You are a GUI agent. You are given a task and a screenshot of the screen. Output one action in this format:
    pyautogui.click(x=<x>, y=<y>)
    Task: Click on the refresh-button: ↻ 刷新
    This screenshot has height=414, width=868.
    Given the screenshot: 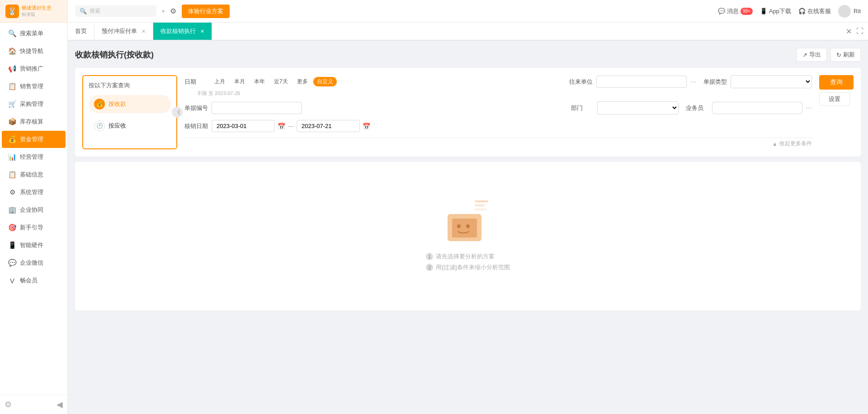 What is the action you would take?
    pyautogui.click(x=845, y=55)
    